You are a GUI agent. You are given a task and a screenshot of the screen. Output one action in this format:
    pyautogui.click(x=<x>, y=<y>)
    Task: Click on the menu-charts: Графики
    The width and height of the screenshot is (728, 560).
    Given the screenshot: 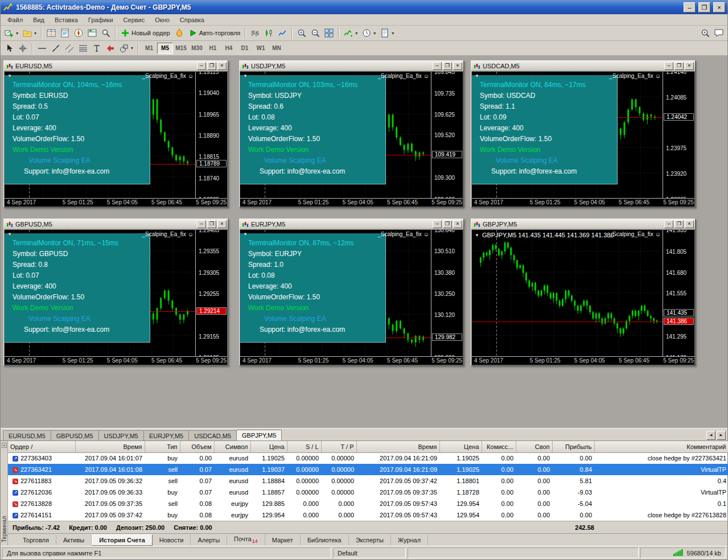 What is the action you would take?
    pyautogui.click(x=101, y=20)
    